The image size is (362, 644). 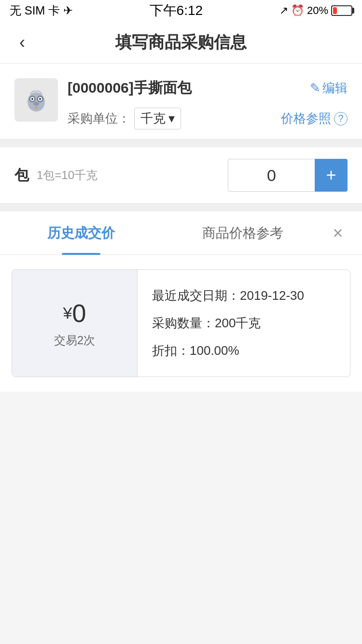 What do you see at coordinates (181, 233) in the screenshot?
I see `tab-header: 历史成交价 商品价格参考 ×` at bounding box center [181, 233].